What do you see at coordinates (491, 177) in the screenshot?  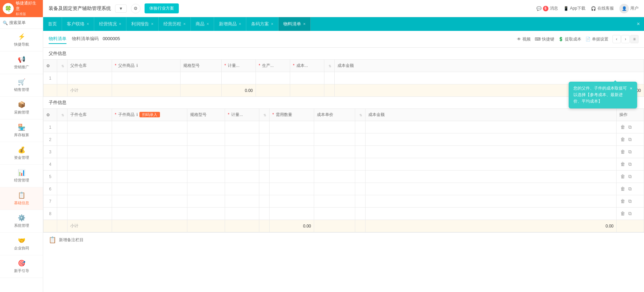 I see `child-row-5-cost-amount` at bounding box center [491, 177].